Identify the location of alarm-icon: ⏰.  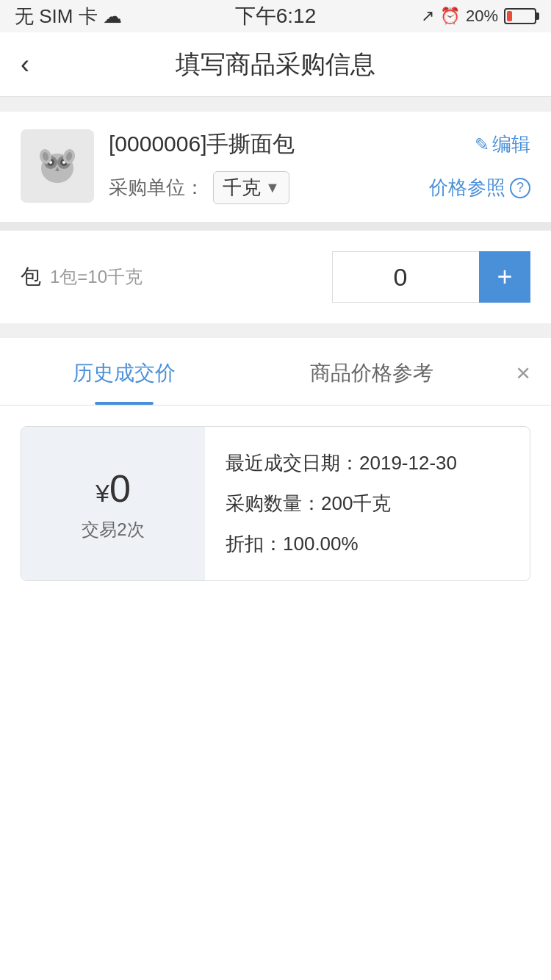
(450, 16).